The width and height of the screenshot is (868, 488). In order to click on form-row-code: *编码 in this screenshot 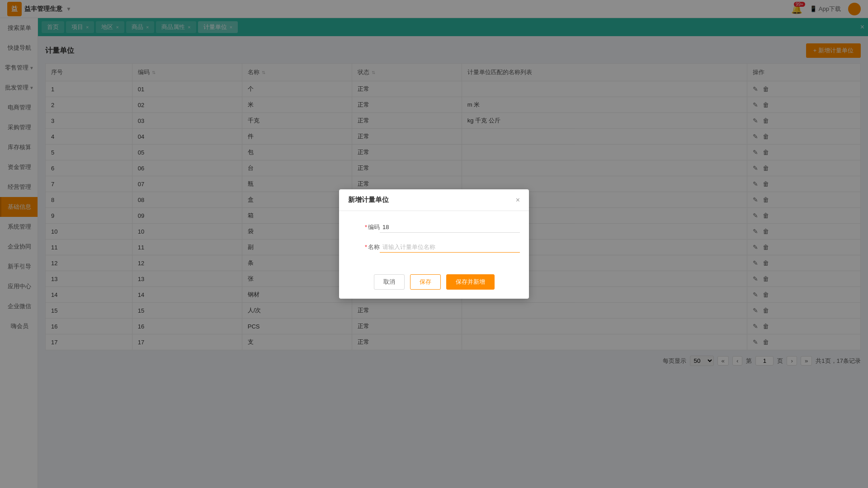, I will do `click(434, 227)`.